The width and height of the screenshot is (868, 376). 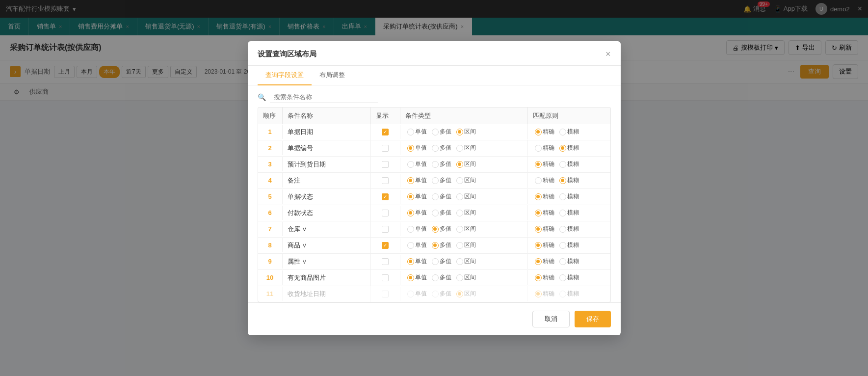 What do you see at coordinates (434, 54) in the screenshot?
I see `dialog-header: 设置查询区域布局 ×` at bounding box center [434, 54].